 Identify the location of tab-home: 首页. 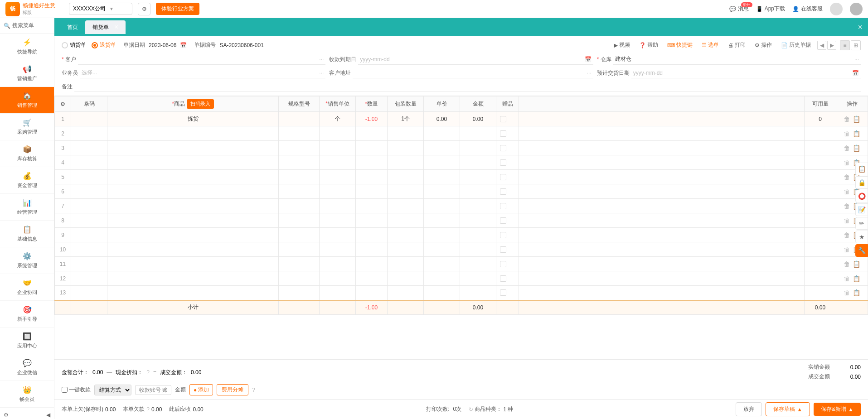
(73, 27).